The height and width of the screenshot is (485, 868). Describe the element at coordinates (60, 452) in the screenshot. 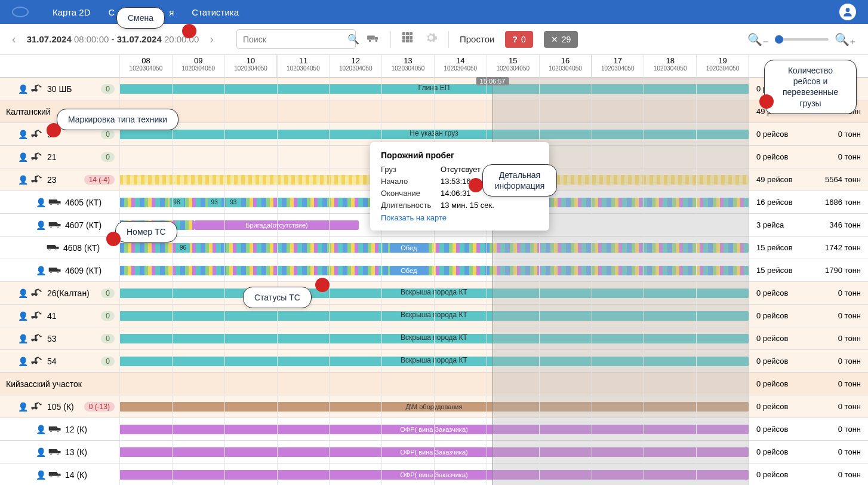

I see `resource-row: 👤13 (К)` at that location.